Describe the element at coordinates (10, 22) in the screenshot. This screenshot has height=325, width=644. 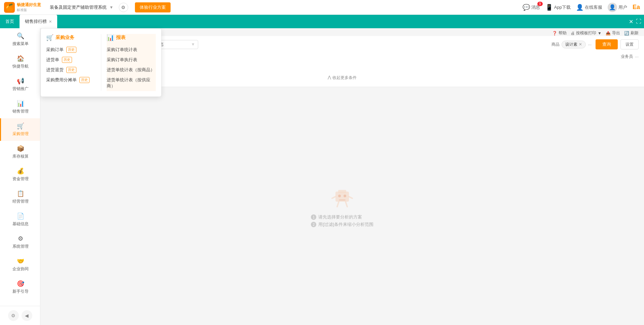
I see `tab-home: 首页` at that location.